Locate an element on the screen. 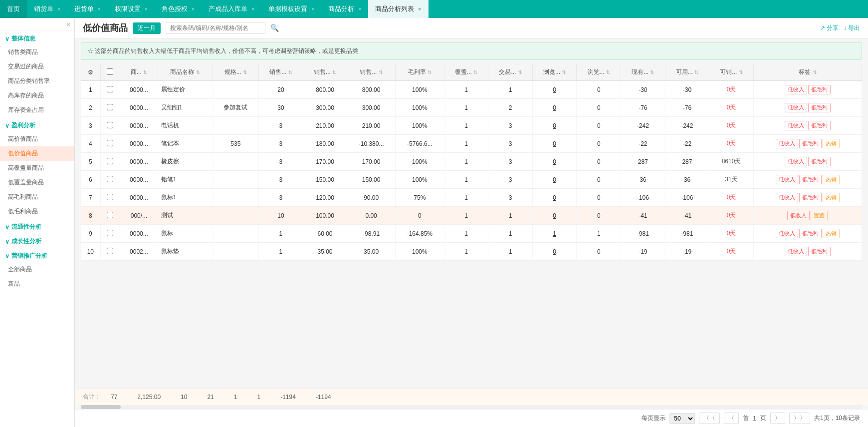  sidebar-item-low-coverage: 低覆盖量商品 is located at coordinates (37, 183).